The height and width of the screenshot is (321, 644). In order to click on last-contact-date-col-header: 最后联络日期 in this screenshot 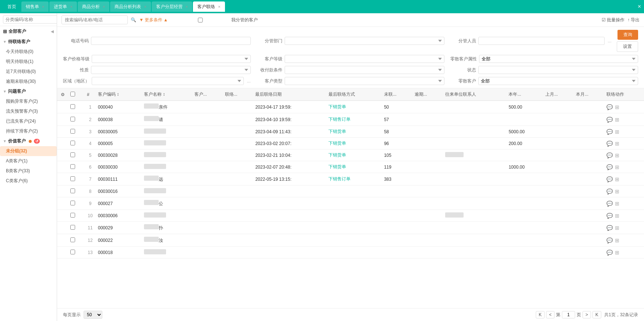, I will do `click(289, 95)`.